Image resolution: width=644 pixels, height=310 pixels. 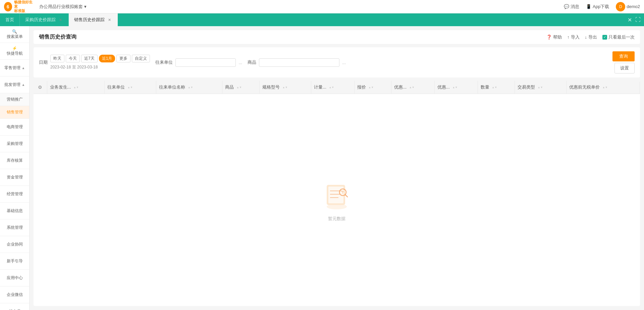 I want to click on sidebar-item-inventory-calc: 库存核算, so click(x=15, y=161).